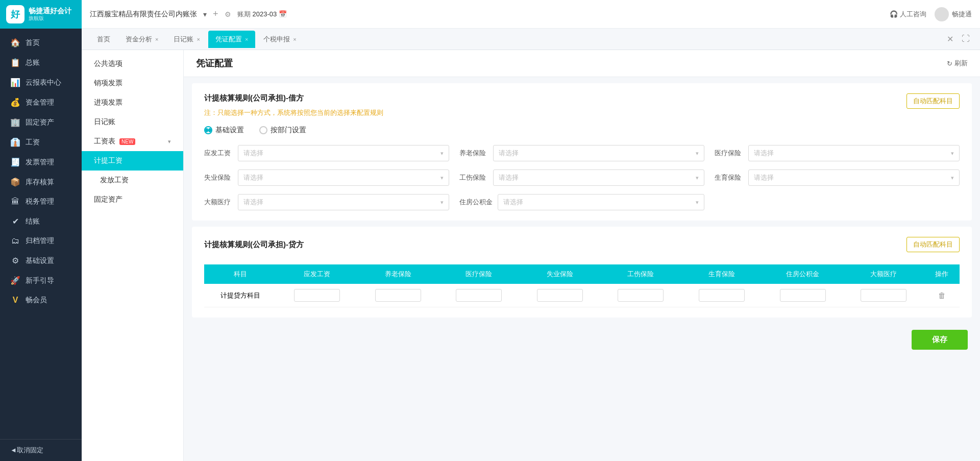 The image size is (980, 461). I want to click on sidebar-item-salary: 👔 工资, so click(41, 142).